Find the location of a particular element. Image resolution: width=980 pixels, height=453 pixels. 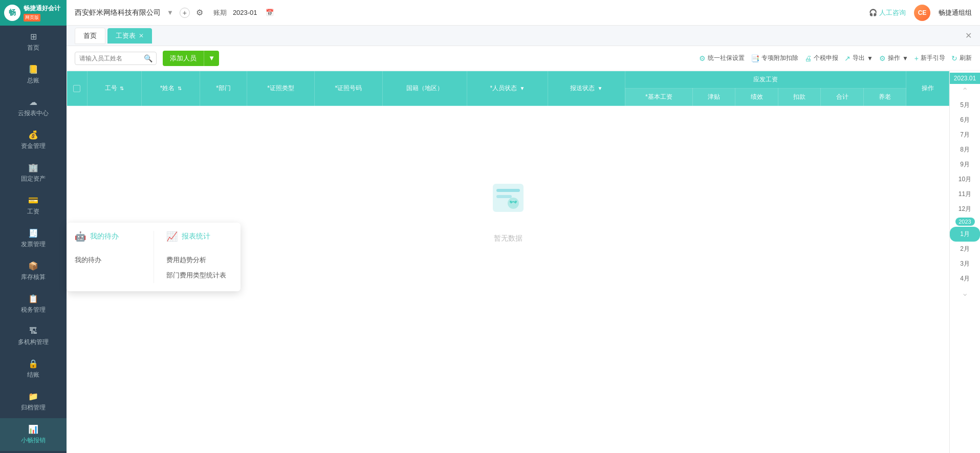

sidebar-item-multi: 🏗 多机构管理 is located at coordinates (33, 337).